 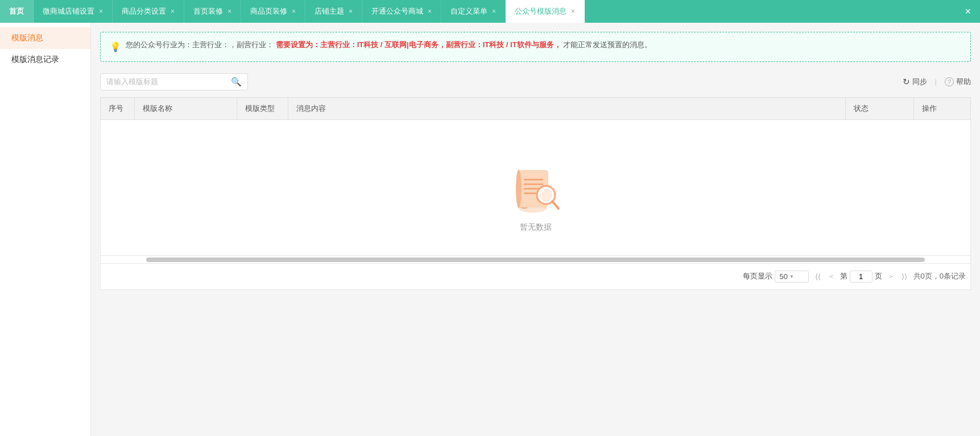 What do you see at coordinates (536, 227) in the screenshot?
I see `empty-text: 暂无数据` at bounding box center [536, 227].